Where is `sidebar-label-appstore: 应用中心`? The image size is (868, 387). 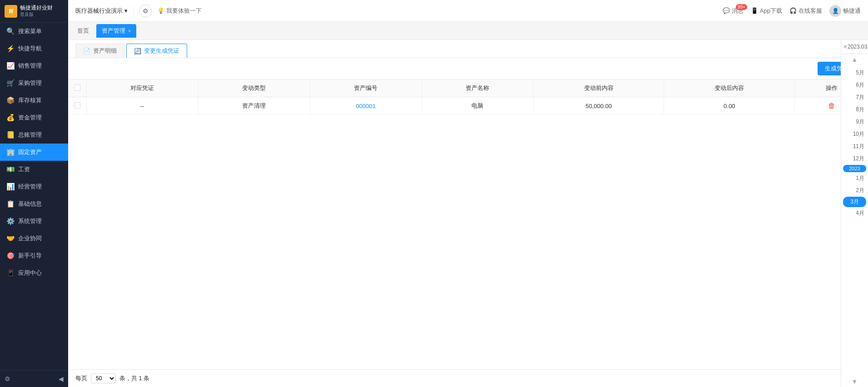
sidebar-label-appstore: 应用中心 is located at coordinates (30, 273).